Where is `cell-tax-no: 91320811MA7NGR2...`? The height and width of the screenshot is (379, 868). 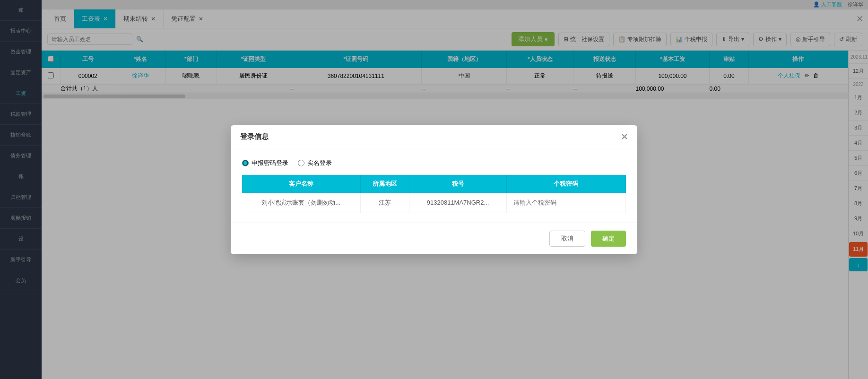 cell-tax-no: 91320811MA7NGR2... is located at coordinates (458, 203).